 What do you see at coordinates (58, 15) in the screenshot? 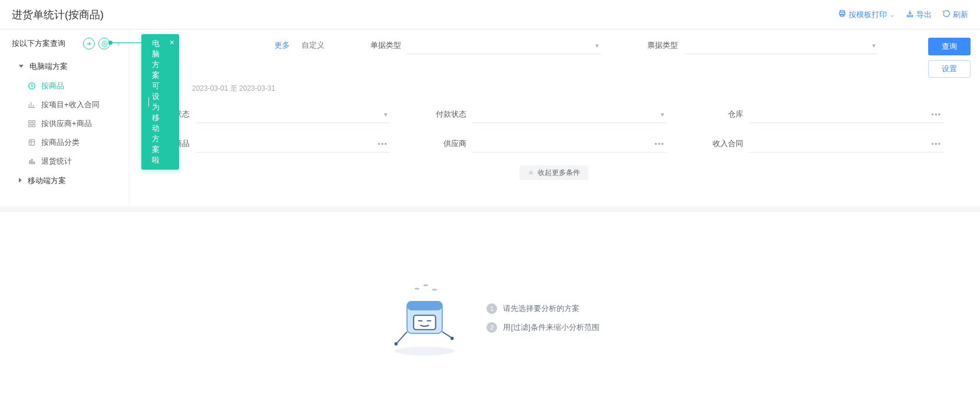
I see `page-title: 进货单统计(按商品)` at bounding box center [58, 15].